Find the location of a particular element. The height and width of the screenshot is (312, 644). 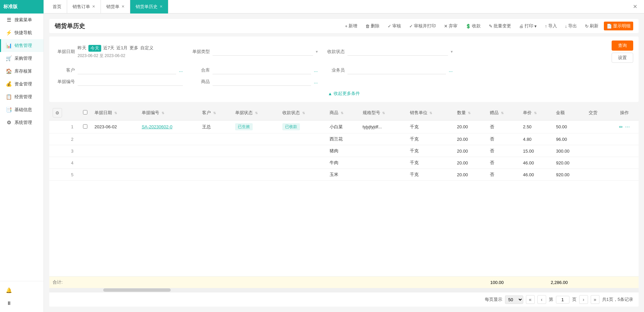

col-date: 单据日期 ⇅ is located at coordinates (115, 113).